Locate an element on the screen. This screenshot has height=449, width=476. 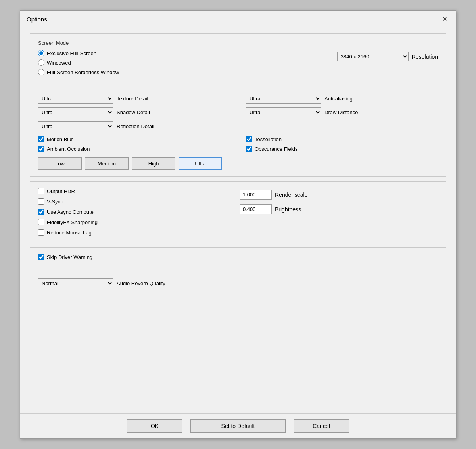
skip-driver-label: Skip Driver Warning is located at coordinates (70, 257).